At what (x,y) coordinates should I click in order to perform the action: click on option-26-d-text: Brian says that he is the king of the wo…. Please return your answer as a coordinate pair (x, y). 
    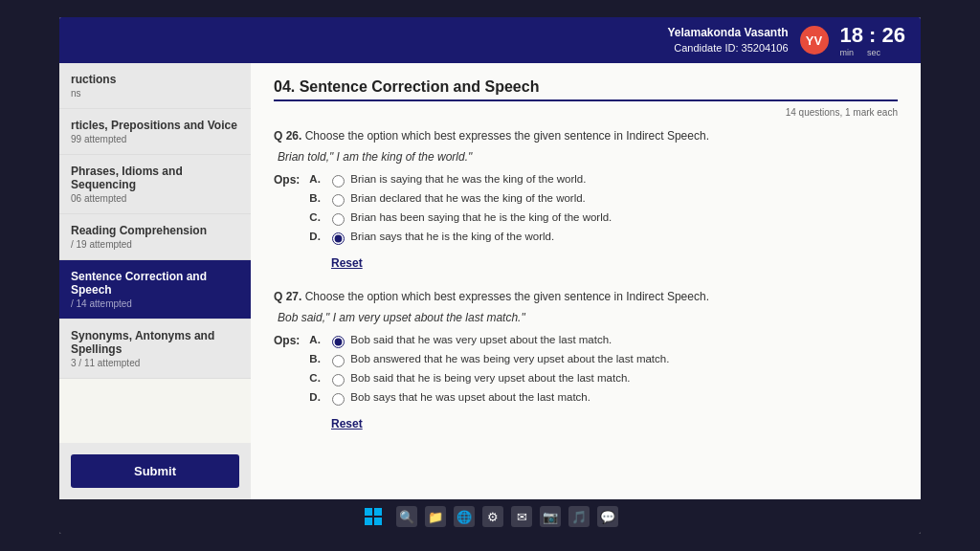
    Looking at the image, I should click on (452, 236).